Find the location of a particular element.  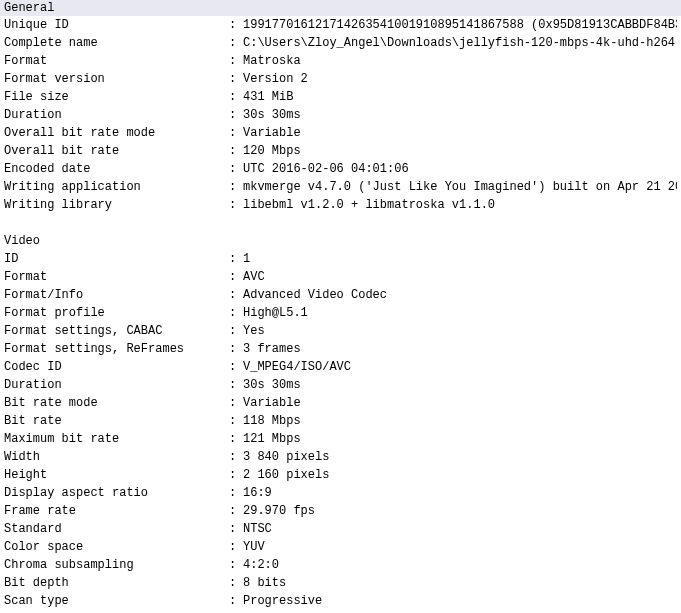

property-row: Writing application:mkvmerge v4.7.0 ('Ju… is located at coordinates (340, 187).